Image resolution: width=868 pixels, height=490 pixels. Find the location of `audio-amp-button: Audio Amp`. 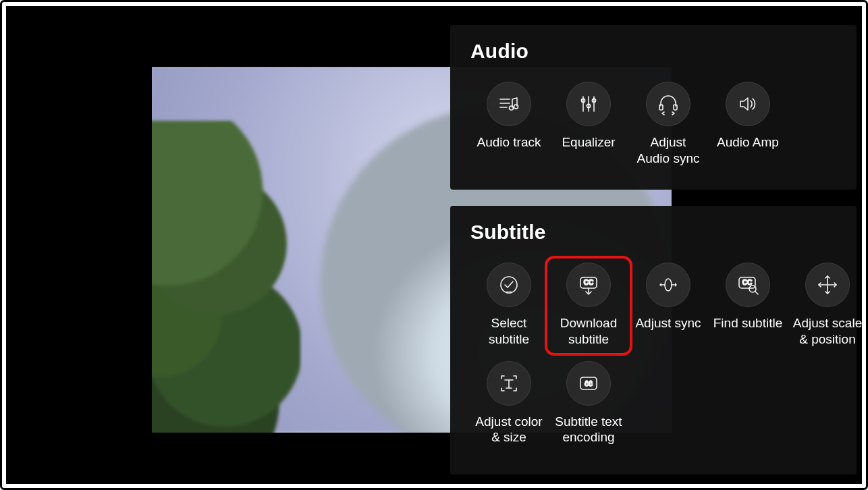

audio-amp-button: Audio Amp is located at coordinates (748, 124).